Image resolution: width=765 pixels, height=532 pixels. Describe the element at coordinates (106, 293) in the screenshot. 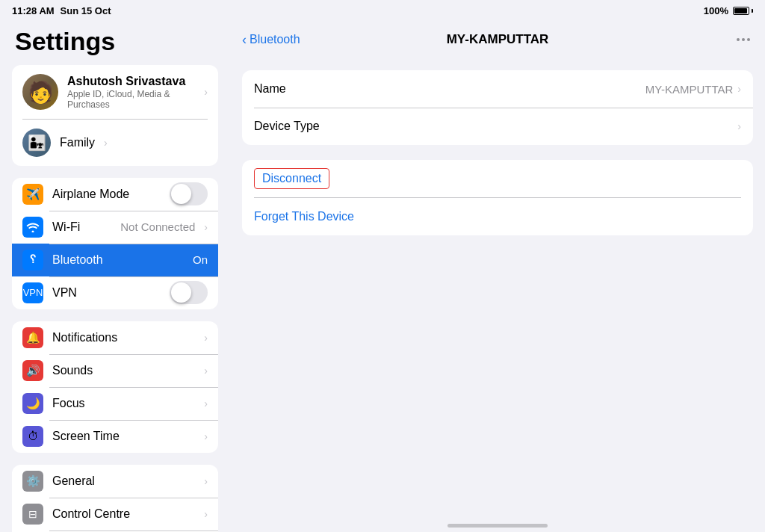

I see `vpn-label: VPN` at that location.